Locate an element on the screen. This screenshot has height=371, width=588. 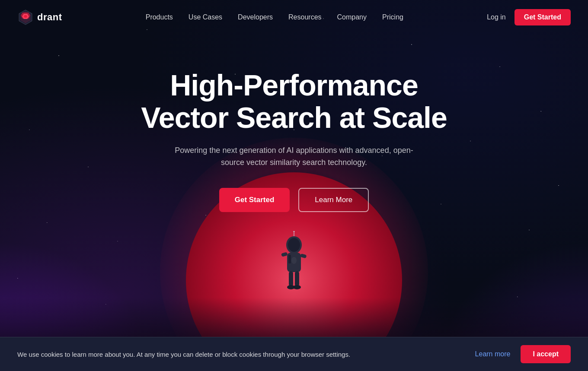
logo-text: drant is located at coordinates (50, 17).